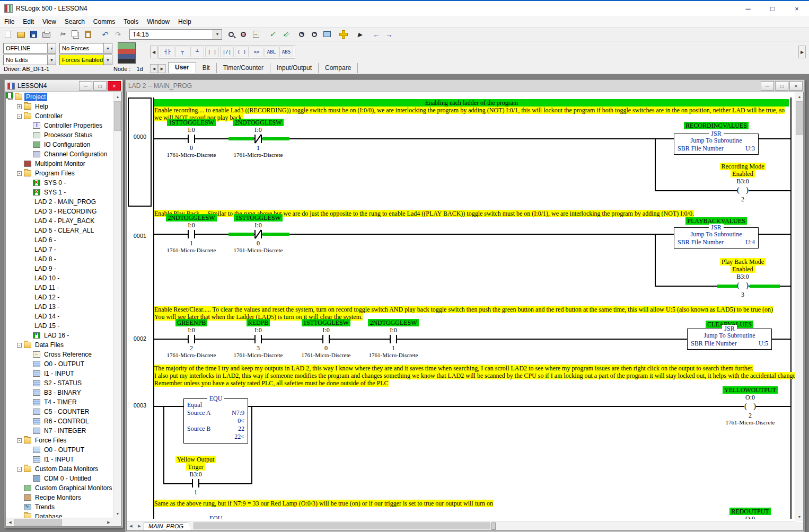  Describe the element at coordinates (750, 406) in the screenshot. I see `ote-coil: YELLOWOUTPUT O:0 () 2 1761-Micro-Discret…` at that location.